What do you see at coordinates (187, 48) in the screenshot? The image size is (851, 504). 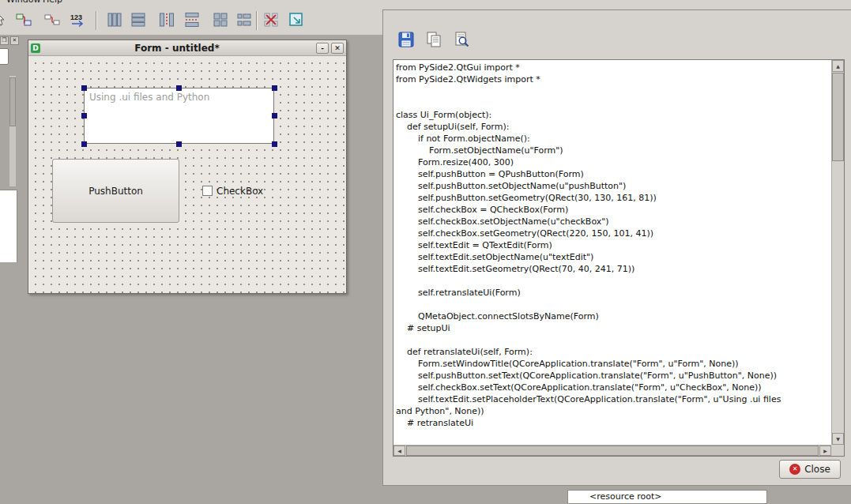 I see `form-titlebar: D Form - untitled* - ✕` at bounding box center [187, 48].